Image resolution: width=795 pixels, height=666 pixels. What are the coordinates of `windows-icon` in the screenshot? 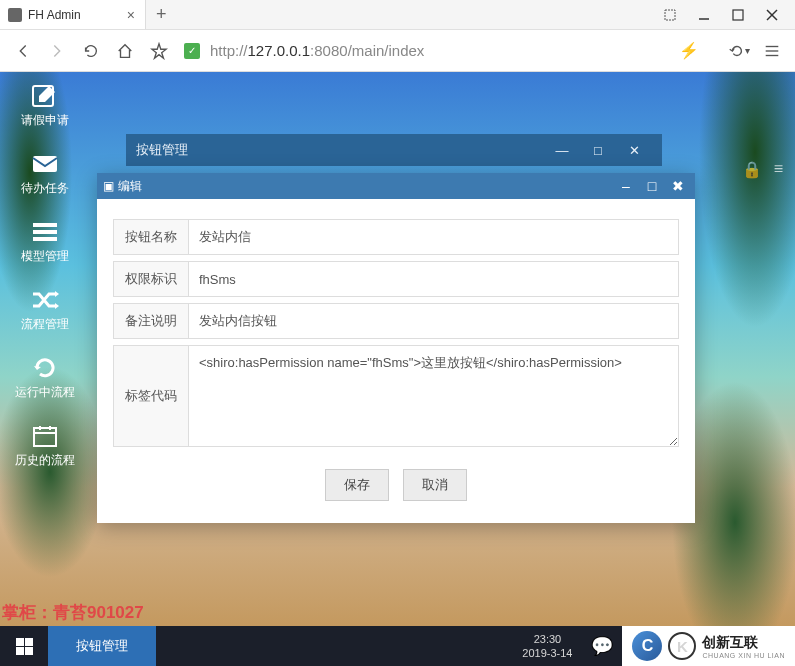 It's located at (24, 646).